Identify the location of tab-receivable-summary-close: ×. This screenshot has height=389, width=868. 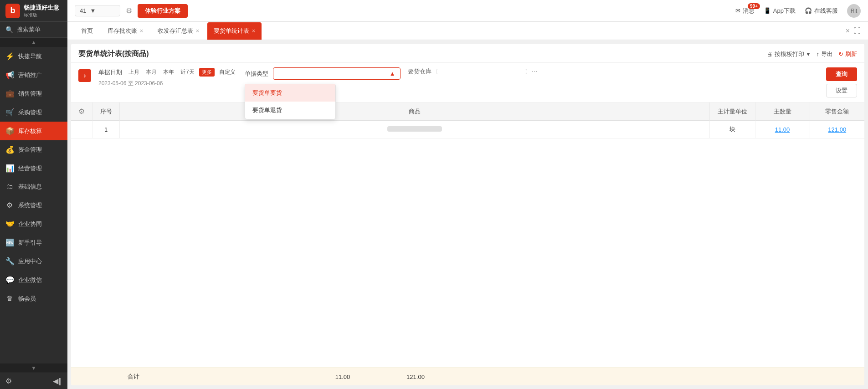
(198, 31).